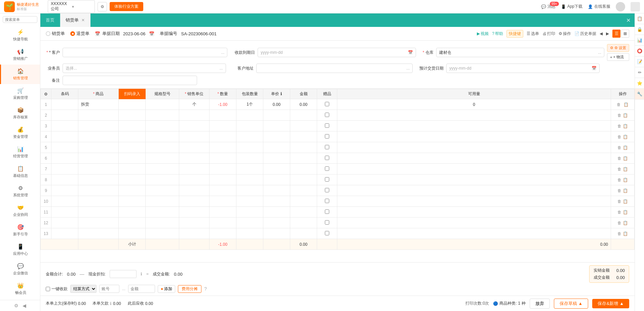  What do you see at coordinates (102, 7) in the screenshot?
I see `settings-gear-button: ⚙` at bounding box center [102, 7].